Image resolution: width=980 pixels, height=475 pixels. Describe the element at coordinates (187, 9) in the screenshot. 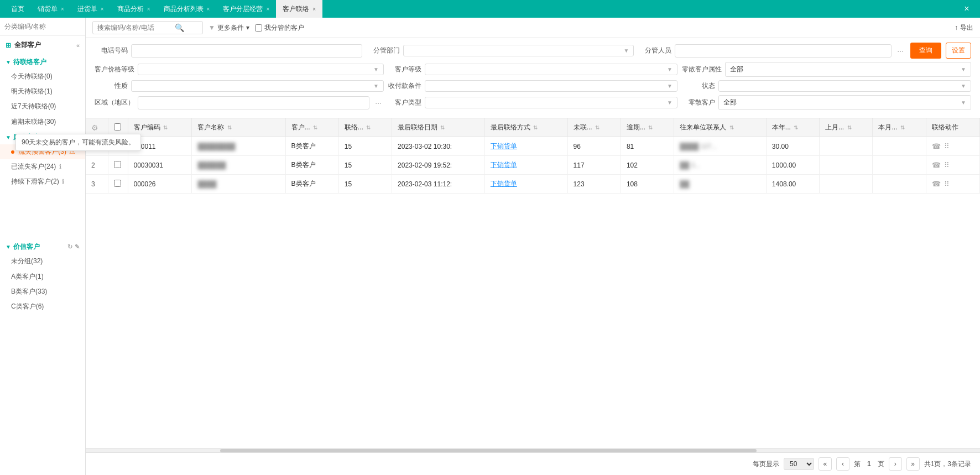

I see `nav-analysis-list: 商品分析列表 ×` at that location.